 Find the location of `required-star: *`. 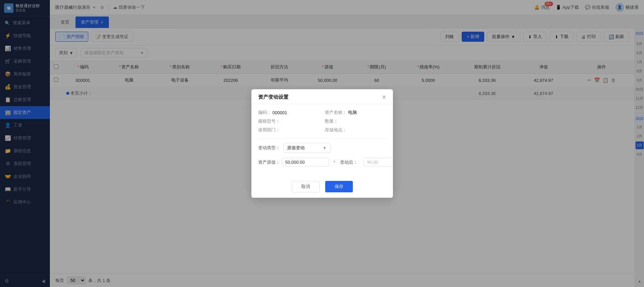

required-star: * is located at coordinates (334, 162).